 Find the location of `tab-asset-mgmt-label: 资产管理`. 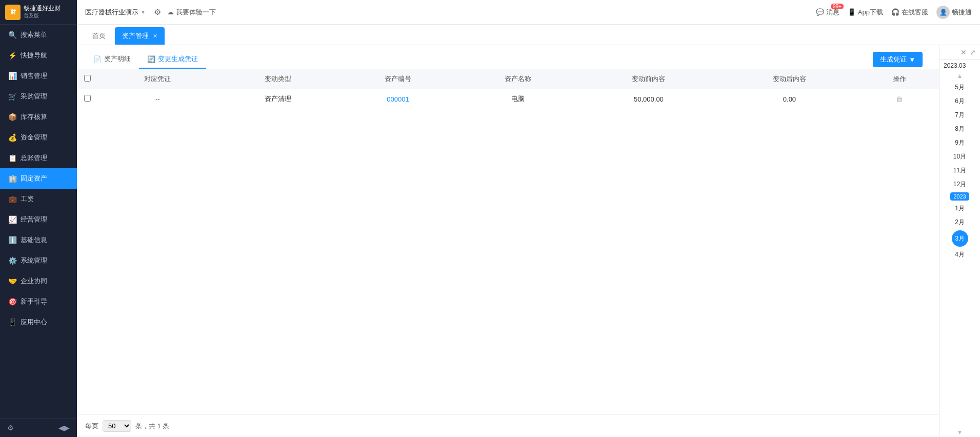

tab-asset-mgmt-label: 资产管理 is located at coordinates (135, 36).